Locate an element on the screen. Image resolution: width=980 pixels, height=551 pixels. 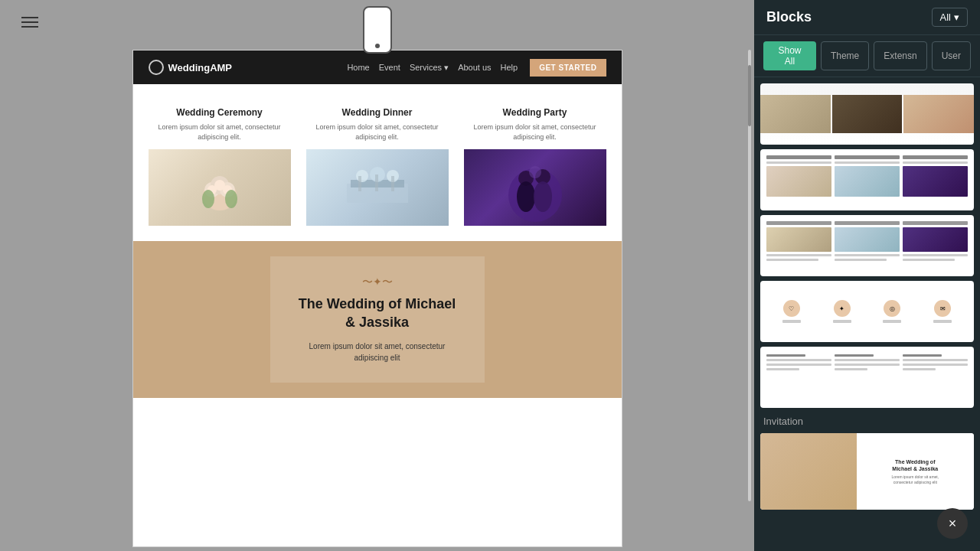
card-party-desc: Lorem ipsum dolor sit amet, consectetur … is located at coordinates (535, 132).